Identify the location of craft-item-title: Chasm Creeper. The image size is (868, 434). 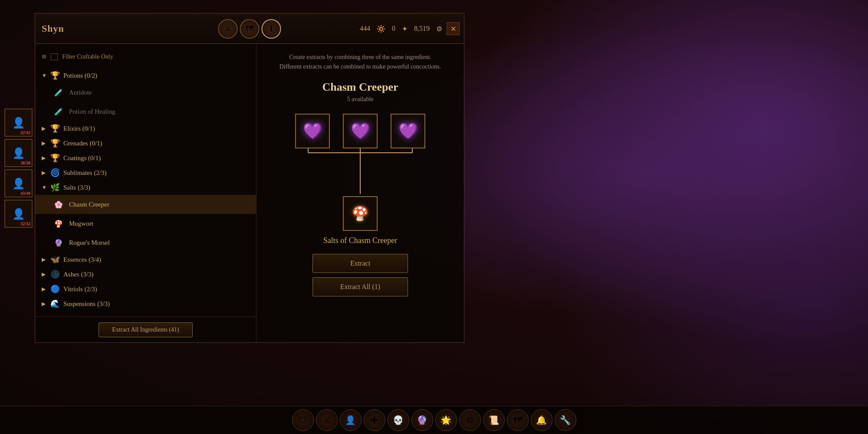
(360, 87).